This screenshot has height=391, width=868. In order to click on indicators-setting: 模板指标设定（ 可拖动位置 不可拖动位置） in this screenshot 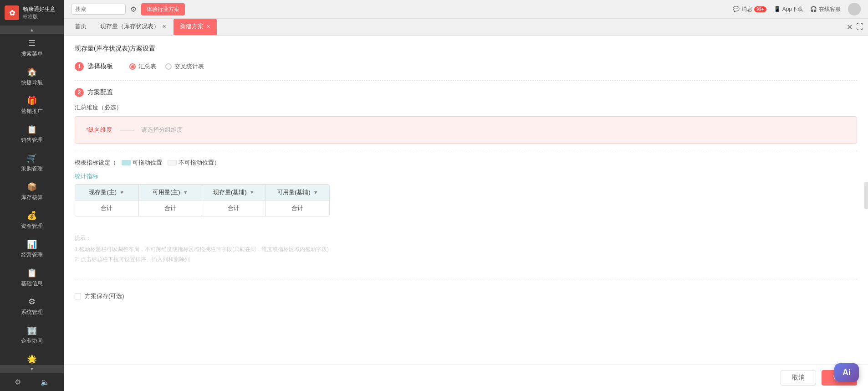, I will do `click(466, 163)`.